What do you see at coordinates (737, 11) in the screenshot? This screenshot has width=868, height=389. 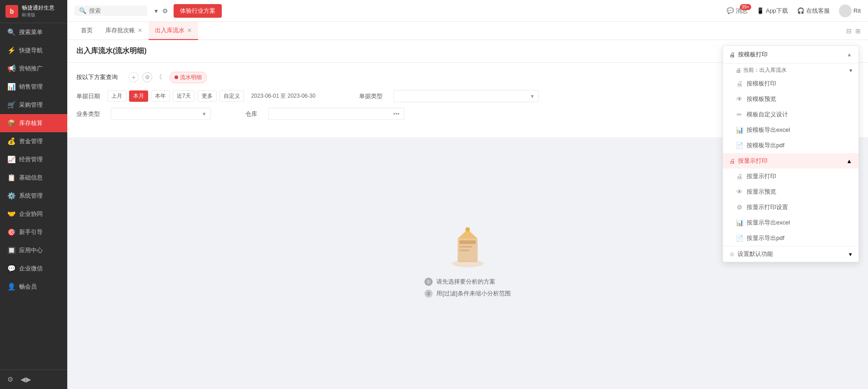 I see `message-button: 💬 消息 99+` at bounding box center [737, 11].